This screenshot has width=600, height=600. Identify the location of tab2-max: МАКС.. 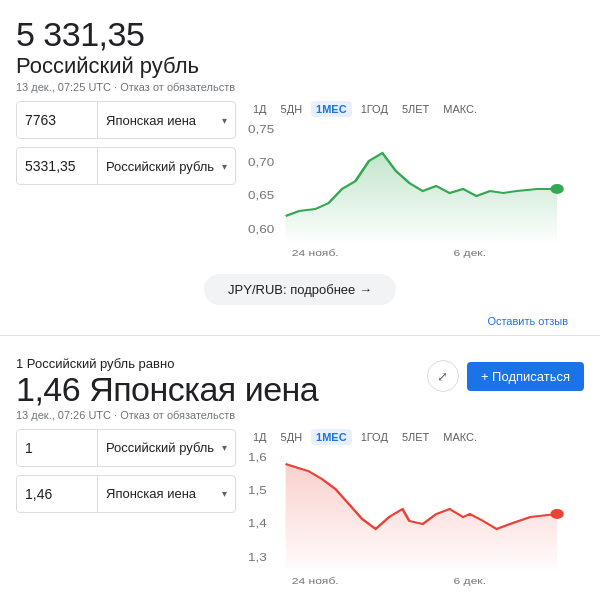
(460, 437).